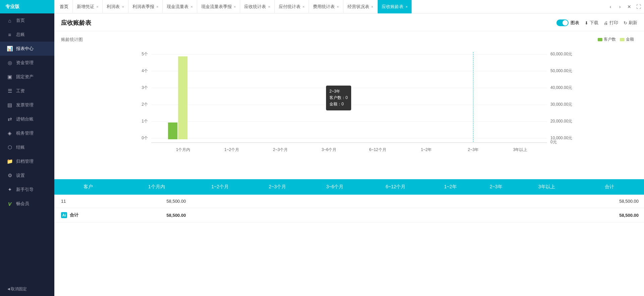  I want to click on tax-icon: ◈, so click(10, 133).